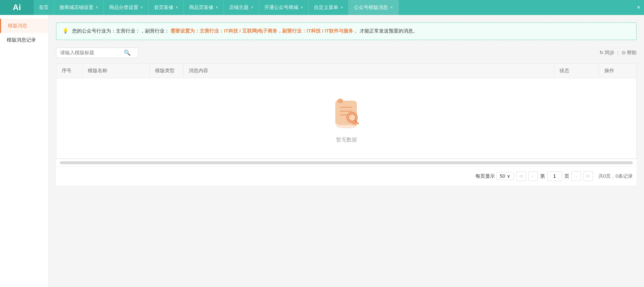 Image resolution: width=644 pixels, height=287 pixels. Describe the element at coordinates (616, 176) in the screenshot. I see `page-total: 共0页，0条记录` at that location.